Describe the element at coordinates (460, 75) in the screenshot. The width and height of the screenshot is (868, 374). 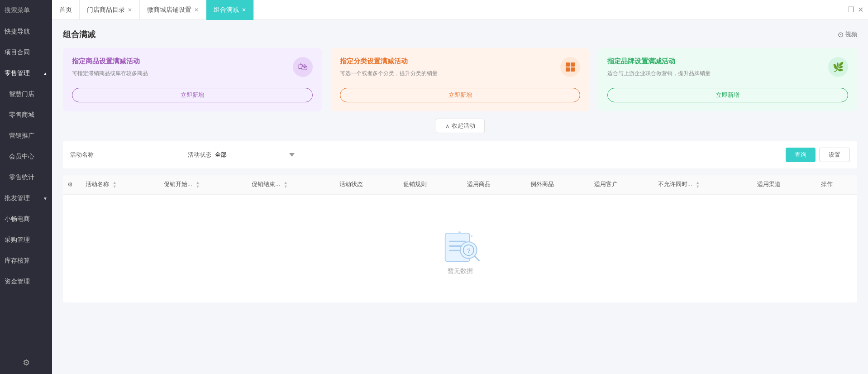
I see `category-card-desc: 可选一个或者多个分类，提升分类的销量` at that location.